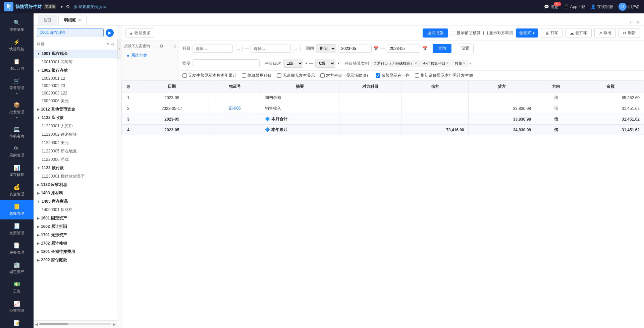 This screenshot has width=644, height=328. What do you see at coordinates (174, 46) in the screenshot?
I see `filter-collapse-icon: ◁` at bounding box center [174, 46].